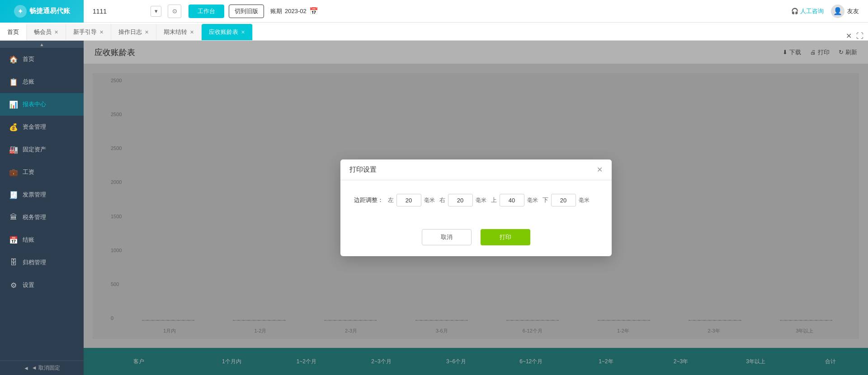  What do you see at coordinates (120, 11) in the screenshot?
I see `company-name: 1111` at bounding box center [120, 11].